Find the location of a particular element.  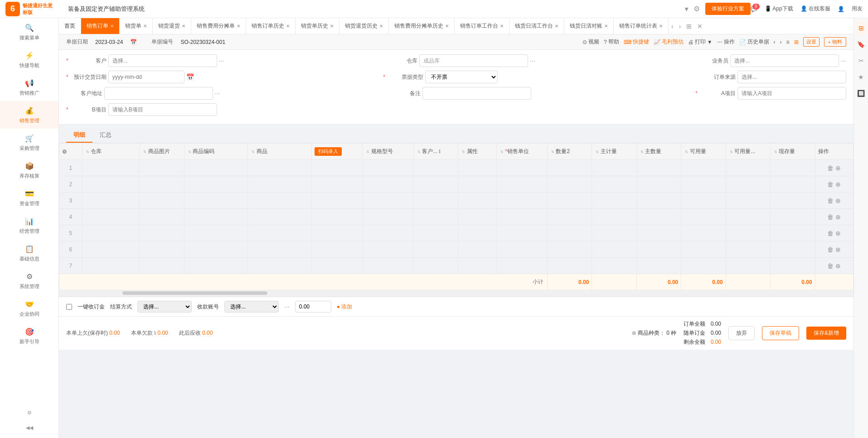

sidebar-item-inventory: 📦 库存核算 is located at coordinates (29, 170).